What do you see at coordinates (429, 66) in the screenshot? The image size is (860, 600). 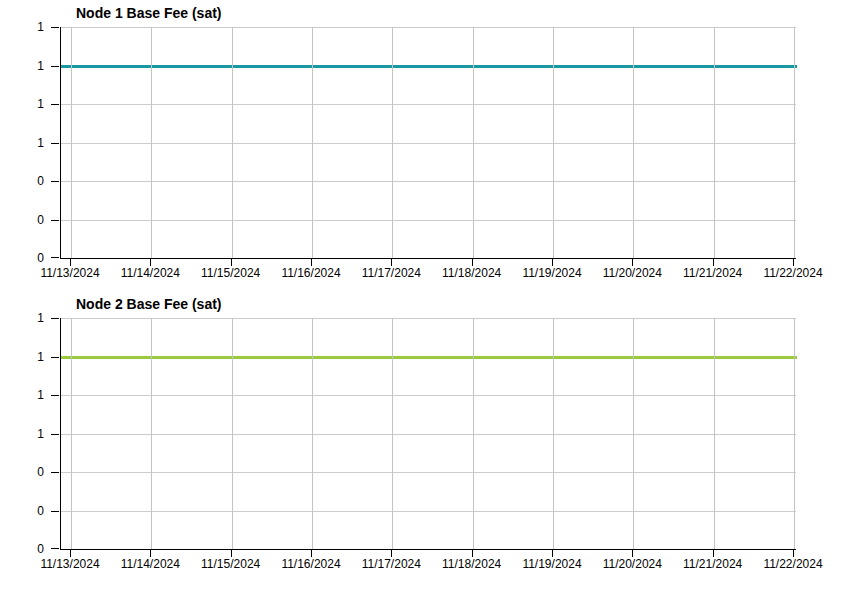 I see `series-line-node-1-base-fee` at bounding box center [429, 66].